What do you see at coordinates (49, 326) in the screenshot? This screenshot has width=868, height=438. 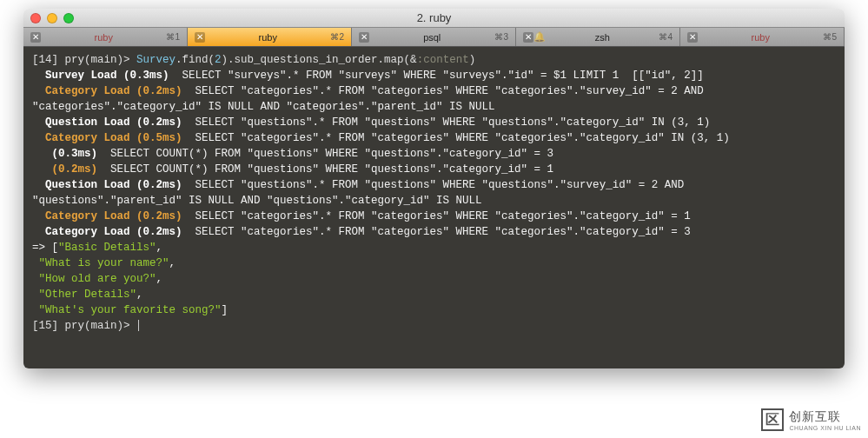 I see `prompt-counter: [15]` at bounding box center [49, 326].